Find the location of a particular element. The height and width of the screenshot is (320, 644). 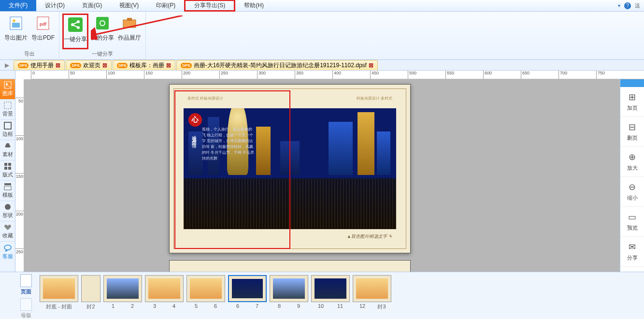

thumb-page-2: 2 is located at coordinates (132, 307).